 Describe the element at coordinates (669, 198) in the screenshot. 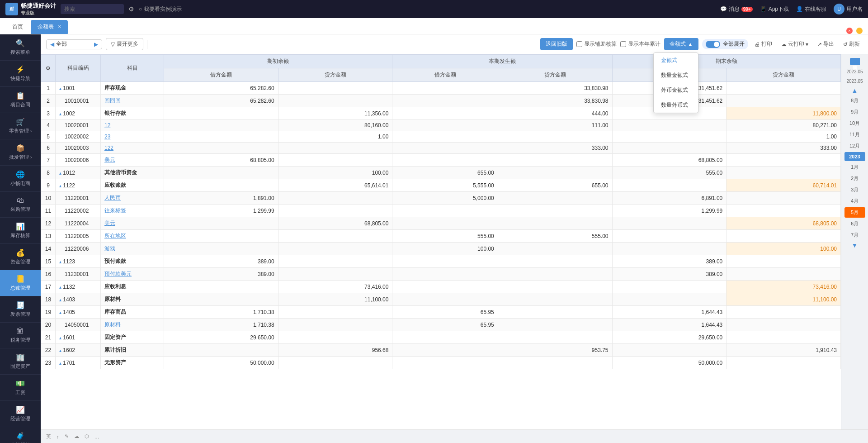

I see `row-qm_debit: 6,891.00` at that location.